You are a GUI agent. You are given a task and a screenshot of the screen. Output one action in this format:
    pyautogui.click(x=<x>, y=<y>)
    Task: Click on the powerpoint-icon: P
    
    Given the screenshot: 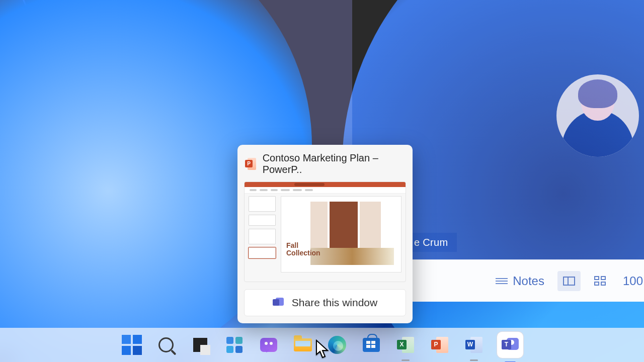 What is the action you would take?
    pyautogui.click(x=440, y=345)
    